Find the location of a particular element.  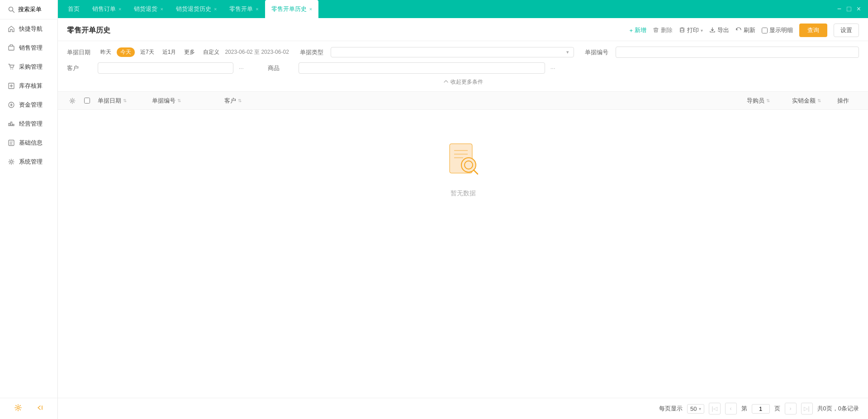

th-amount: 实销金额 ⇅ is located at coordinates (811, 101).